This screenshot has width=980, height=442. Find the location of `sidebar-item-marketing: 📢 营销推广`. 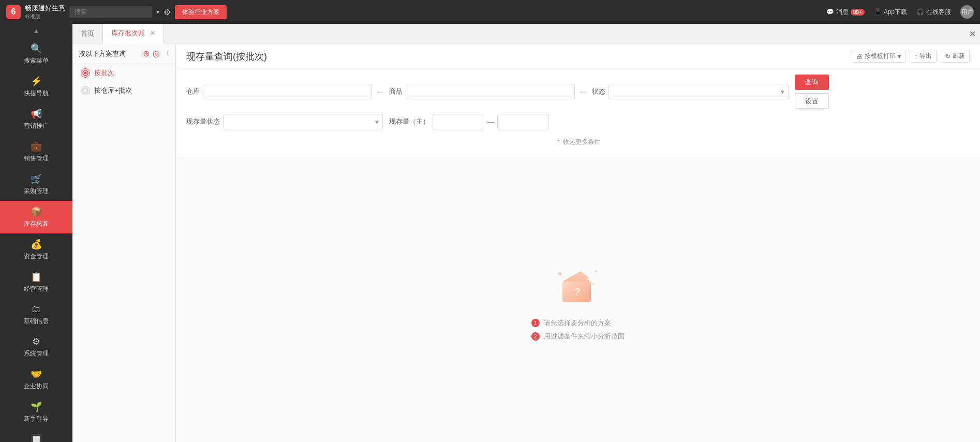

sidebar-item-marketing: 📢 营销推广 is located at coordinates (36, 119).